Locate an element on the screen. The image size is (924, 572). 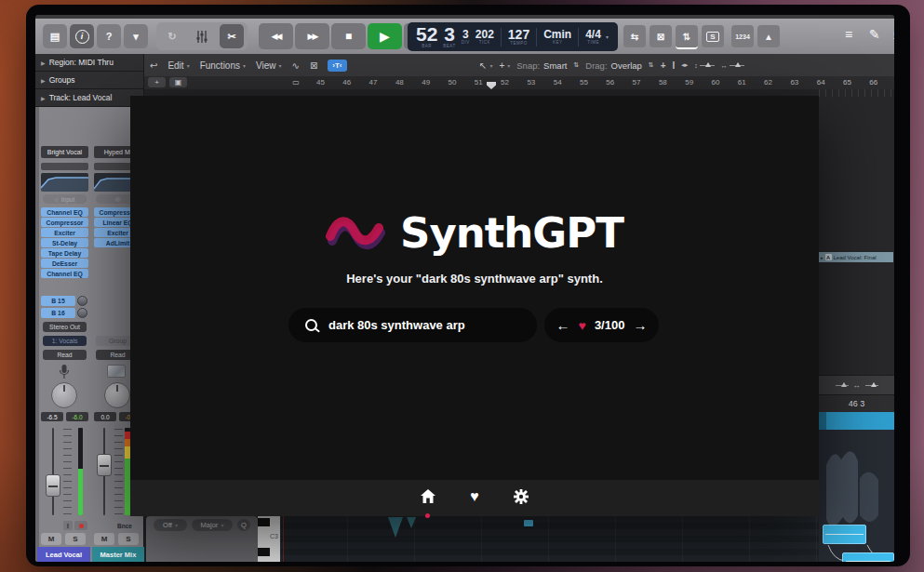
secondary-tool-menu: +▾ is located at coordinates (504, 65).